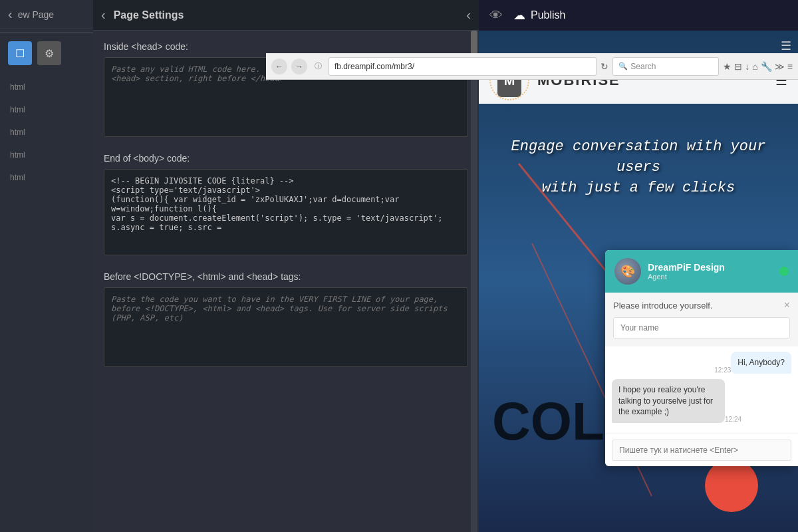 The image size is (798, 532). What do you see at coordinates (779, 66) in the screenshot?
I see `browser-more-icon: ≫` at bounding box center [779, 66].